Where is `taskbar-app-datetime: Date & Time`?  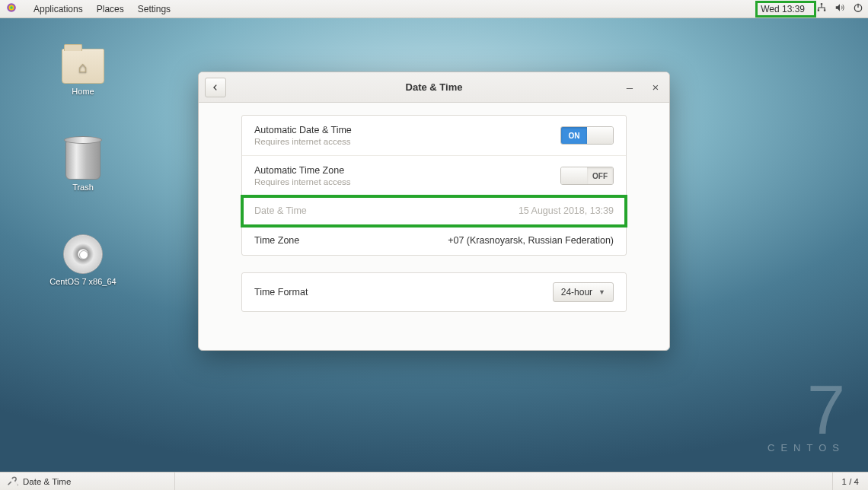
taskbar-app-datetime: Date & Time is located at coordinates (88, 481).